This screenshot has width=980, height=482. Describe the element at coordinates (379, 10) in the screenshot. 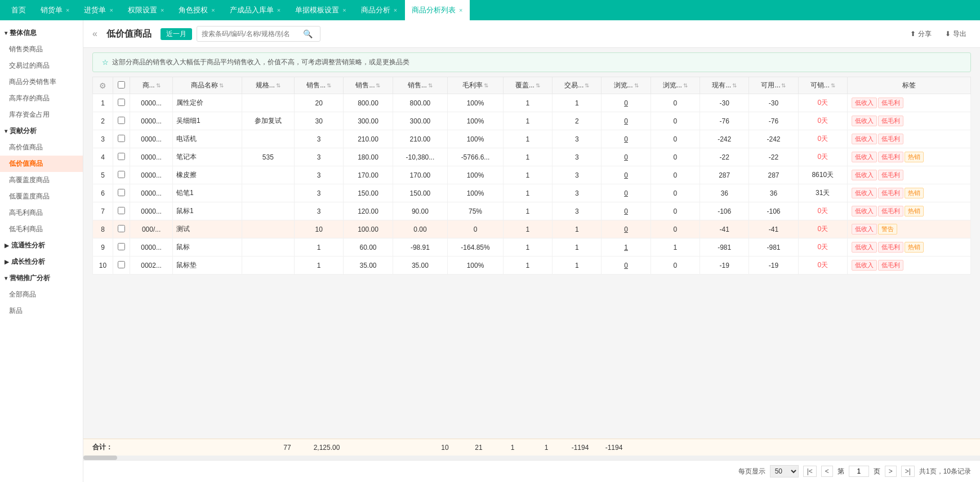

I see `nav-product-analysis: 商品分析 ×` at that location.